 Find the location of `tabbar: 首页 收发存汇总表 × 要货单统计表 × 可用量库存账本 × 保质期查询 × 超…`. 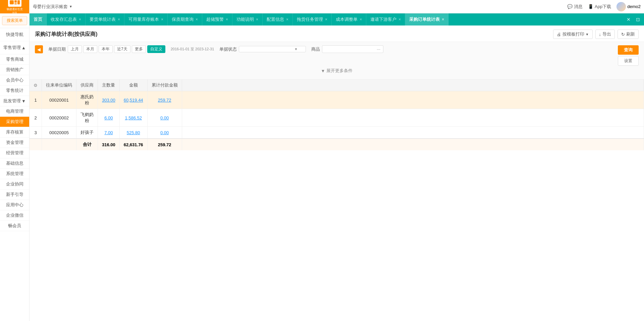

tabbar: 首页 收发存汇总表 × 要货单统计表 × 可用量库存账本 × 保质期查询 × 超… is located at coordinates (337, 19).